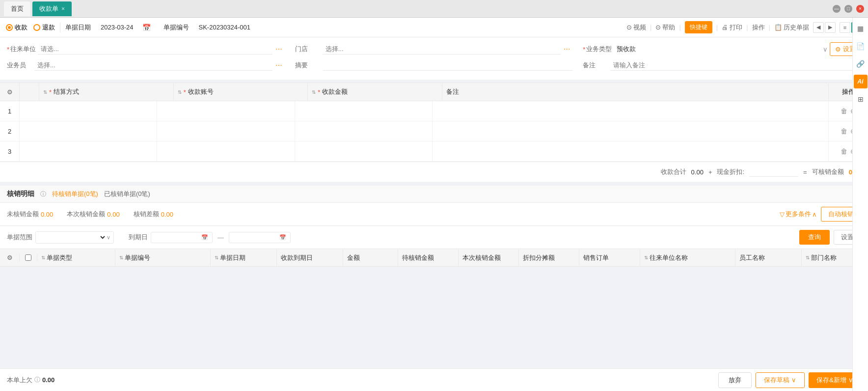  What do you see at coordinates (699, 28) in the screenshot?
I see `shortcut-button: 快捷键` at bounding box center [699, 28].